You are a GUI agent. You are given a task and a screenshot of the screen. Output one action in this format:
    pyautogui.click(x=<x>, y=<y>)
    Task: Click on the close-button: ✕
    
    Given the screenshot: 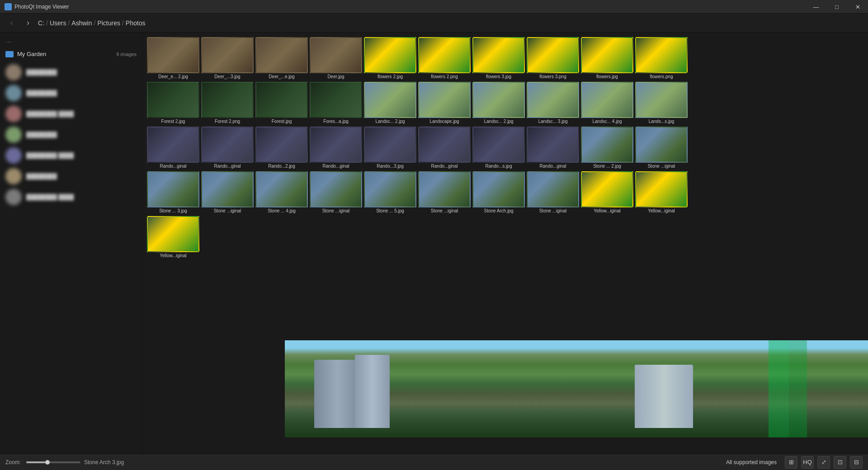 What is the action you would take?
    pyautogui.click(x=858, y=7)
    